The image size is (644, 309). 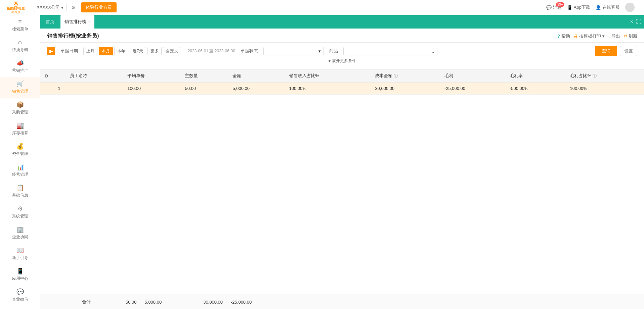 I want to click on th-sales-pct: 销售收入占比%, so click(x=328, y=76).